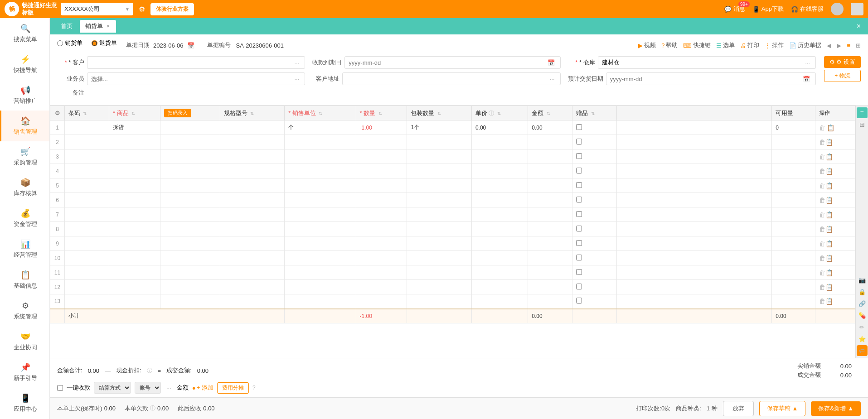  Describe the element at coordinates (192, 79) in the screenshot. I see `salesperson-input` at that location.